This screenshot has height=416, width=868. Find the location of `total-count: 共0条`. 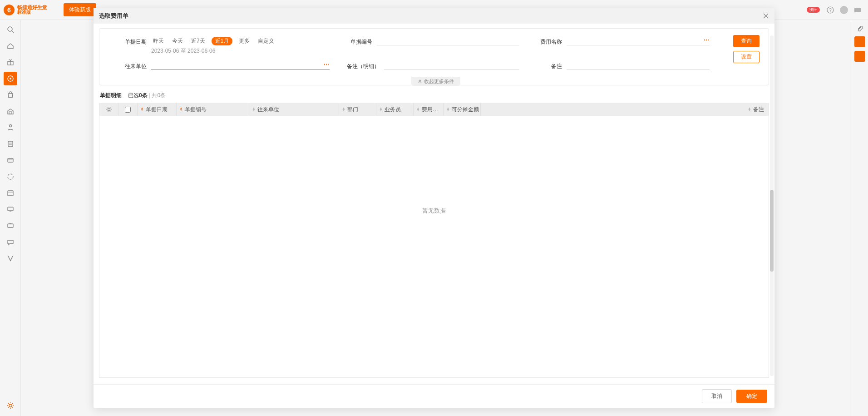

total-count: 共0条 is located at coordinates (159, 95).